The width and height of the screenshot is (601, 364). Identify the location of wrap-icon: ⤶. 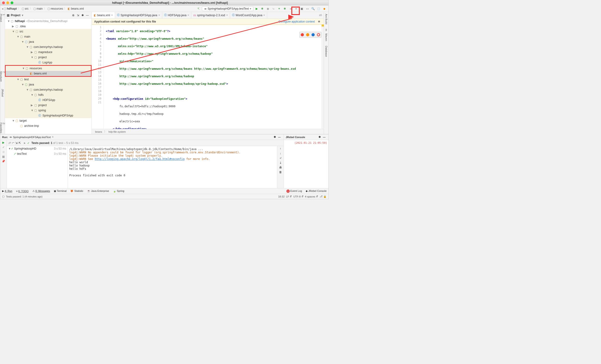
(280, 158).